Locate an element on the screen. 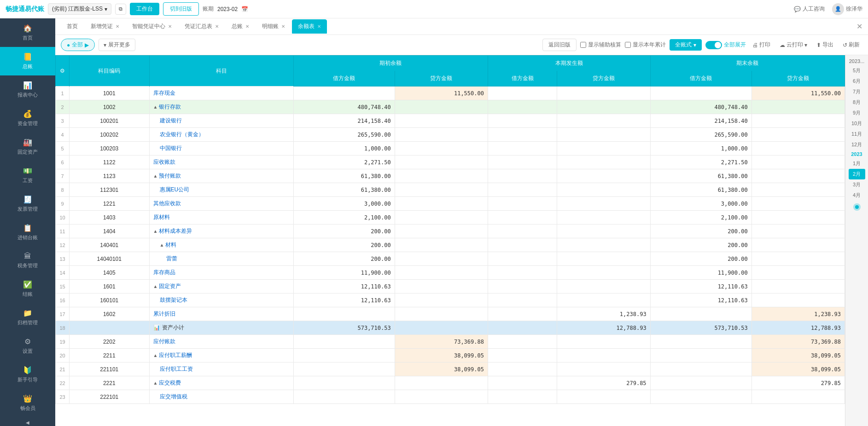  tab-detail-ledger: 明细账 ✕ is located at coordinates (274, 27).